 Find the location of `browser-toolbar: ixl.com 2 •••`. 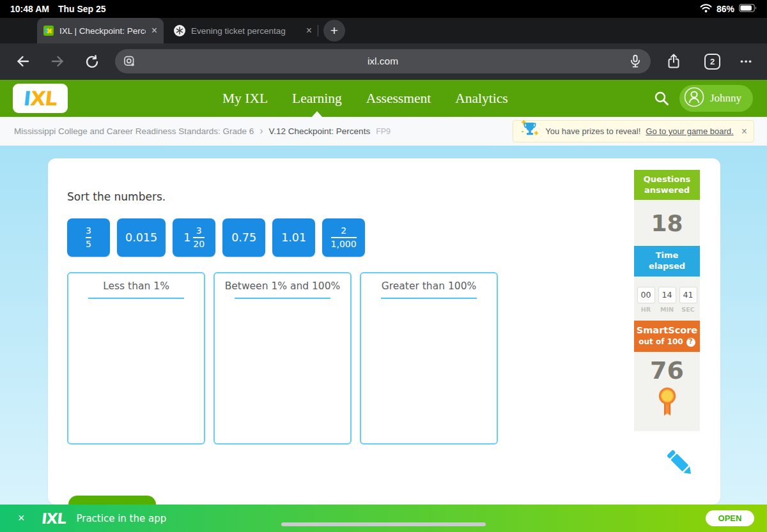

browser-toolbar: ixl.com 2 ••• is located at coordinates (384, 61).